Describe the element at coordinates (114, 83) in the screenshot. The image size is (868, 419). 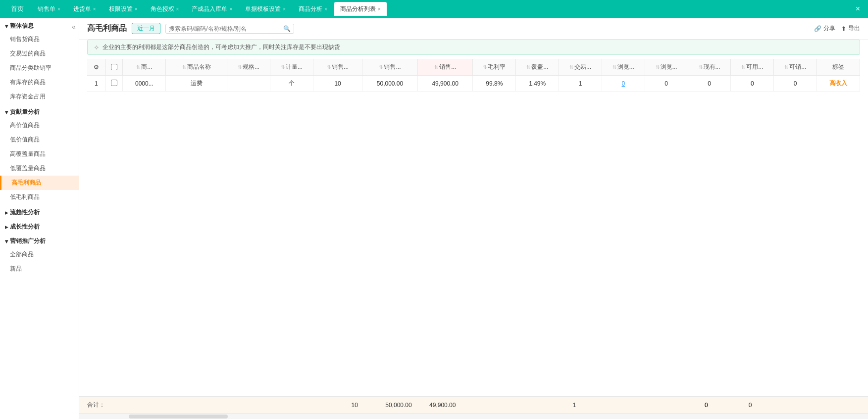
I see `row-checkbox` at that location.